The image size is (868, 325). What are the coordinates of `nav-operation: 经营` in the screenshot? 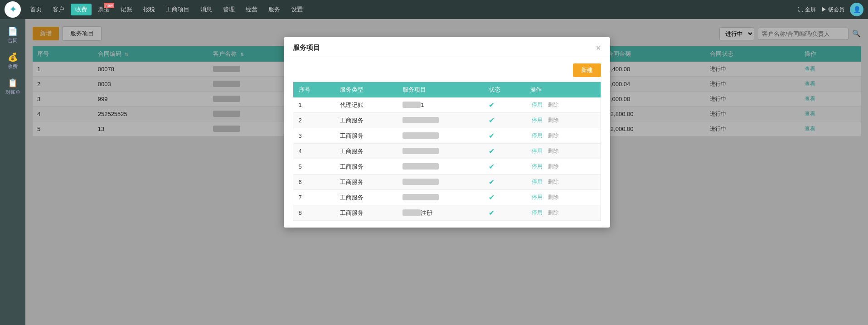 It's located at (252, 10).